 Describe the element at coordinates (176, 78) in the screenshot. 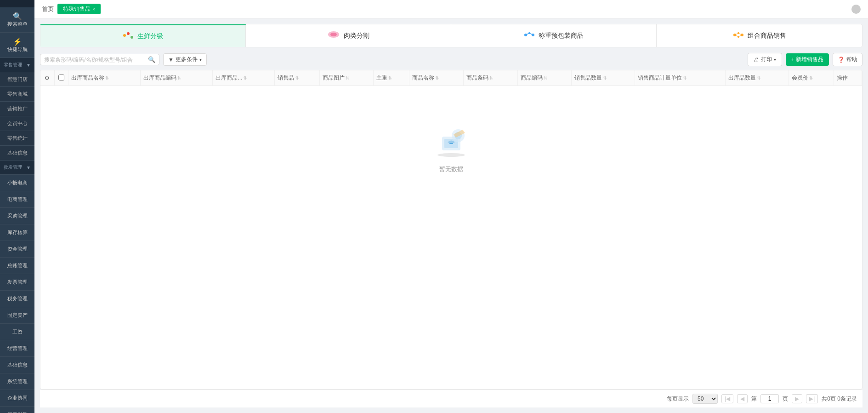

I see `col-out-product-code: 出库商品编码 ⇅` at that location.